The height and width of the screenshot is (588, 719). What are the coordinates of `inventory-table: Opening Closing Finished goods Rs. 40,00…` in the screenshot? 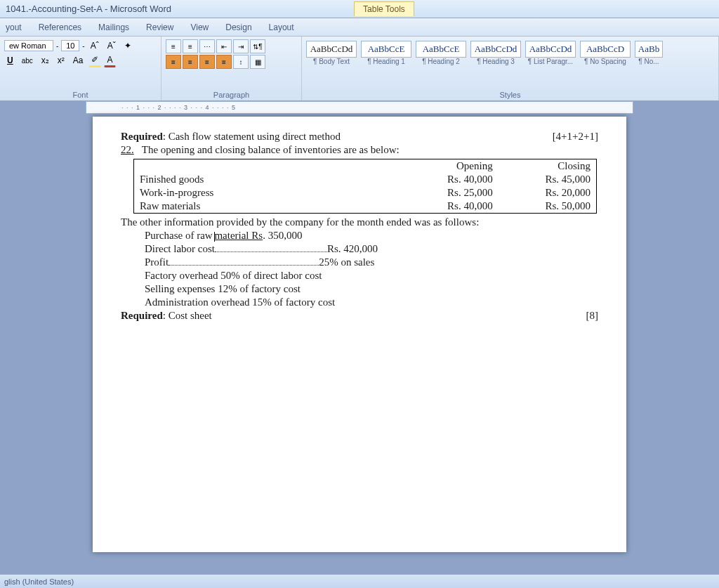 It's located at (365, 186).